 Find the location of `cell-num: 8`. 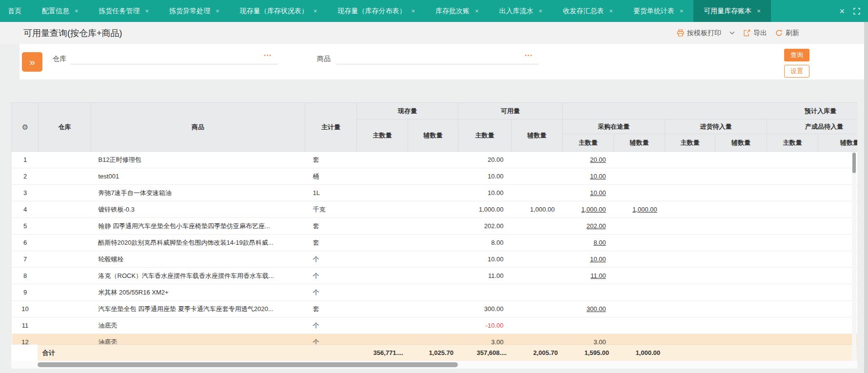

cell-num: 8 is located at coordinates (25, 276).